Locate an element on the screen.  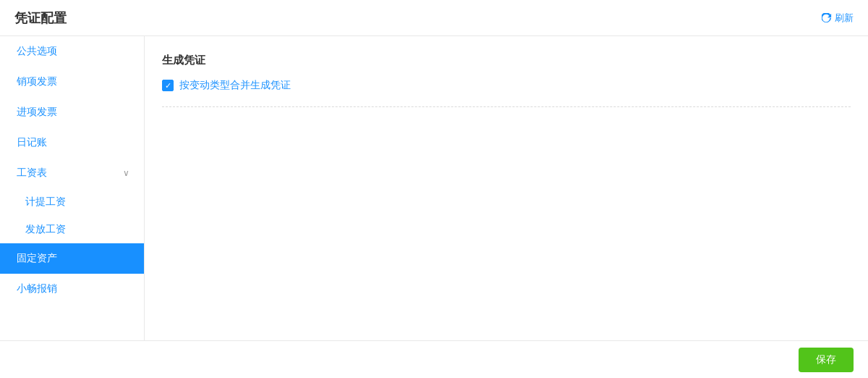
save-button: 保存 is located at coordinates (826, 360).